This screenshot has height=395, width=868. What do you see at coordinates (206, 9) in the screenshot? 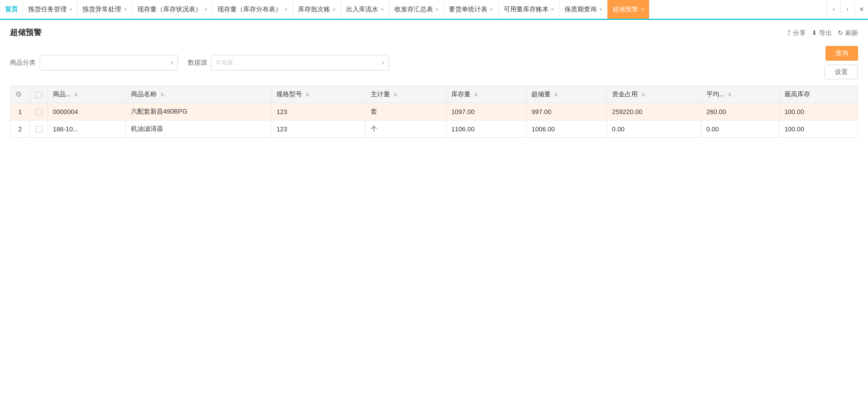
I see `nav-tab-close-2: ×` at bounding box center [206, 9].